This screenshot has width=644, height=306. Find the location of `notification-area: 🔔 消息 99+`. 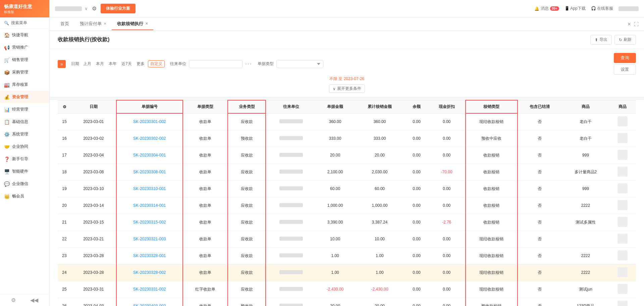

notification-area: 🔔 消息 99+ is located at coordinates (547, 9).